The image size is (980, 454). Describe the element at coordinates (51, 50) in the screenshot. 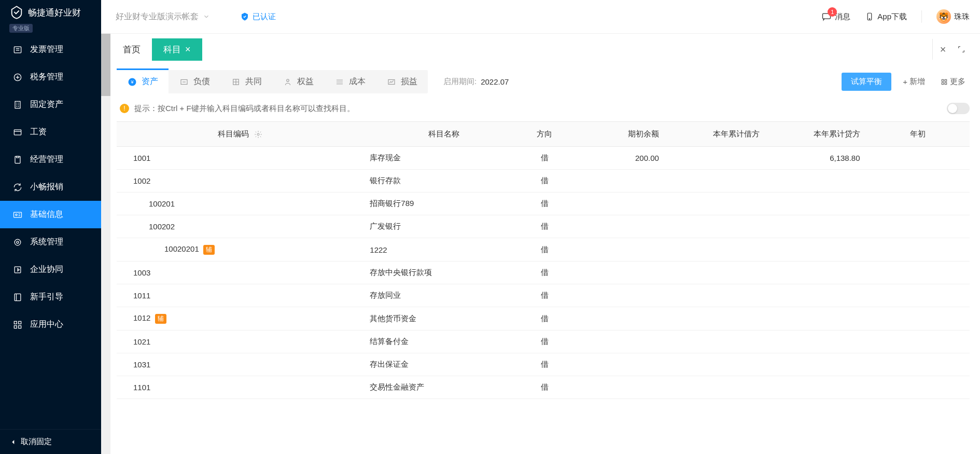

I see `sidebar-item-invoice: 发票管理` at that location.